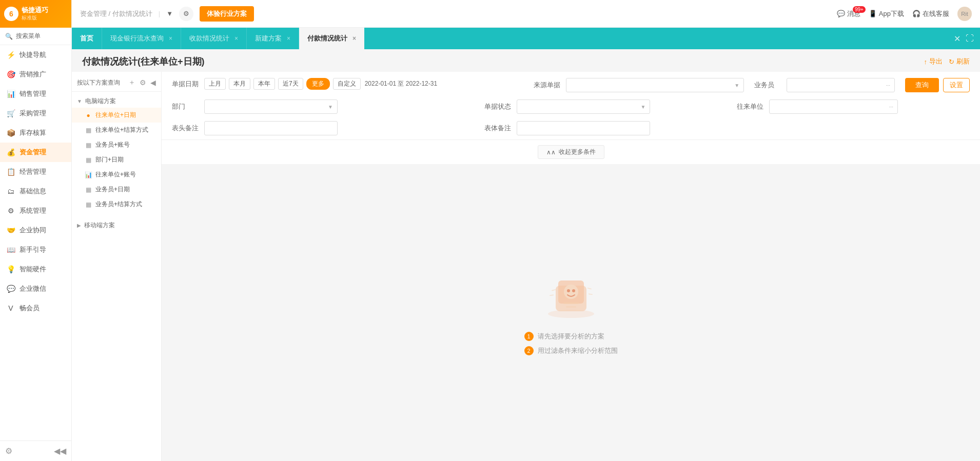 This screenshot has width=980, height=461. What do you see at coordinates (273, 38) in the screenshot?
I see `tab-new-scheme: 新建方案 ×` at bounding box center [273, 38].